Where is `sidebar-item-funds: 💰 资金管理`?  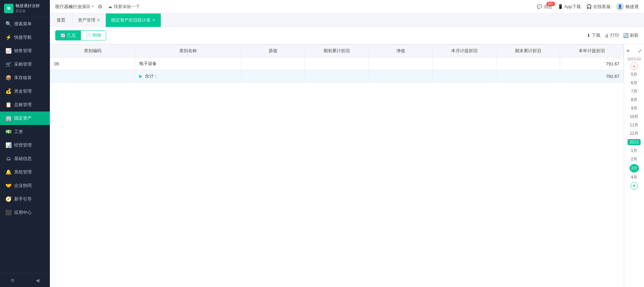
sidebar-item-funds: 💰 资金管理 is located at coordinates (25, 91).